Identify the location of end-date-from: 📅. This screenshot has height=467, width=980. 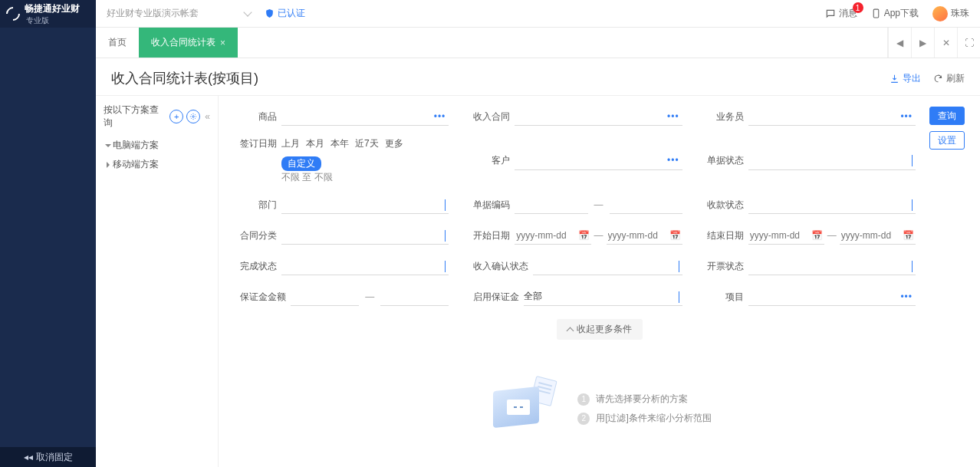
(787, 235).